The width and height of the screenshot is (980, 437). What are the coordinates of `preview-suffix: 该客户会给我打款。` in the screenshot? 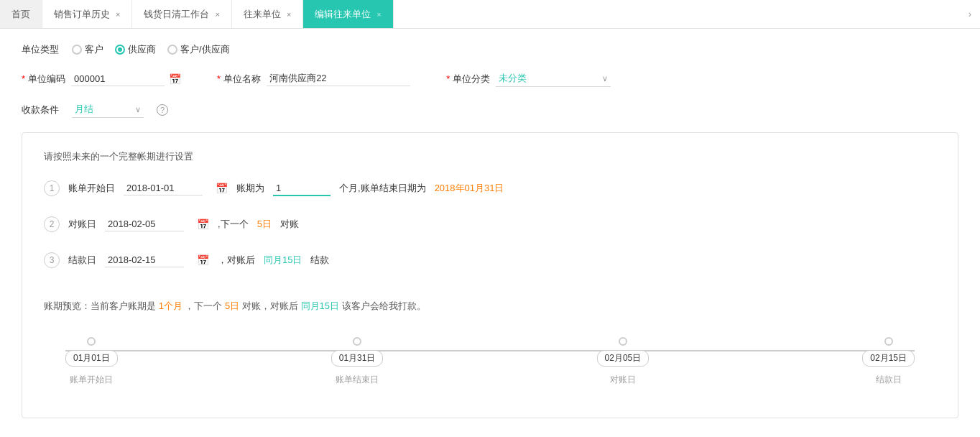 It's located at (384, 306).